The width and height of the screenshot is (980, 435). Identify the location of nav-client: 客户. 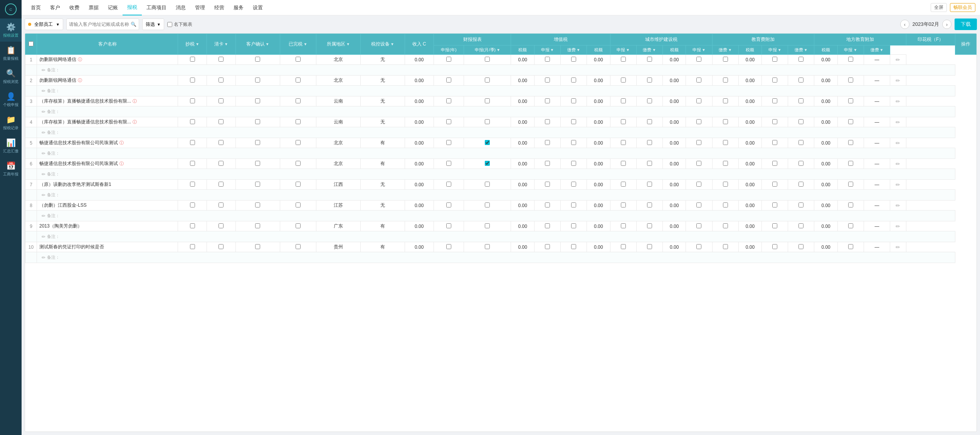
(55, 8).